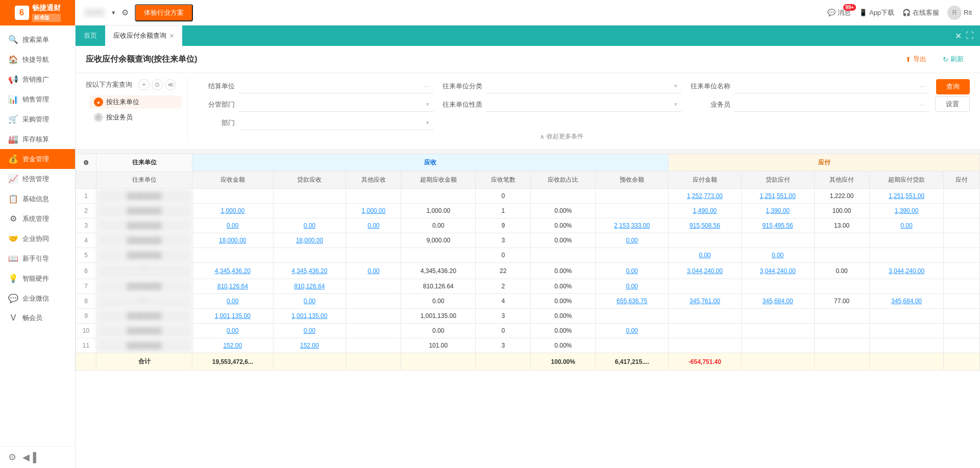  Describe the element at coordinates (632, 226) in the screenshot. I see `td-prepaid: 2,153,333.00` at that location.